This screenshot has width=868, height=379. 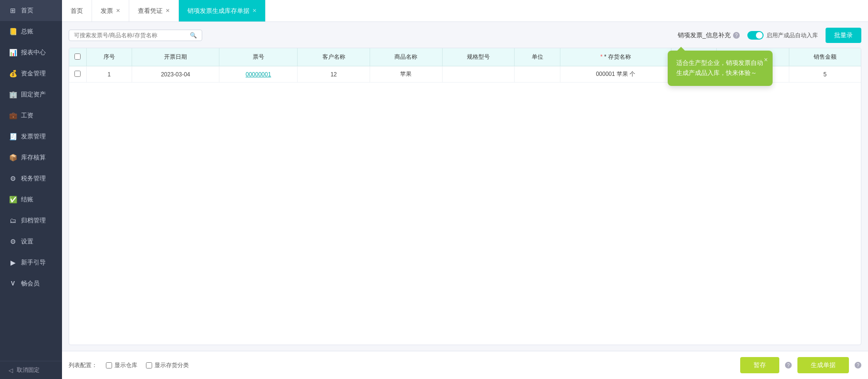 I want to click on settlement-icon: ✅, so click(x=13, y=200).